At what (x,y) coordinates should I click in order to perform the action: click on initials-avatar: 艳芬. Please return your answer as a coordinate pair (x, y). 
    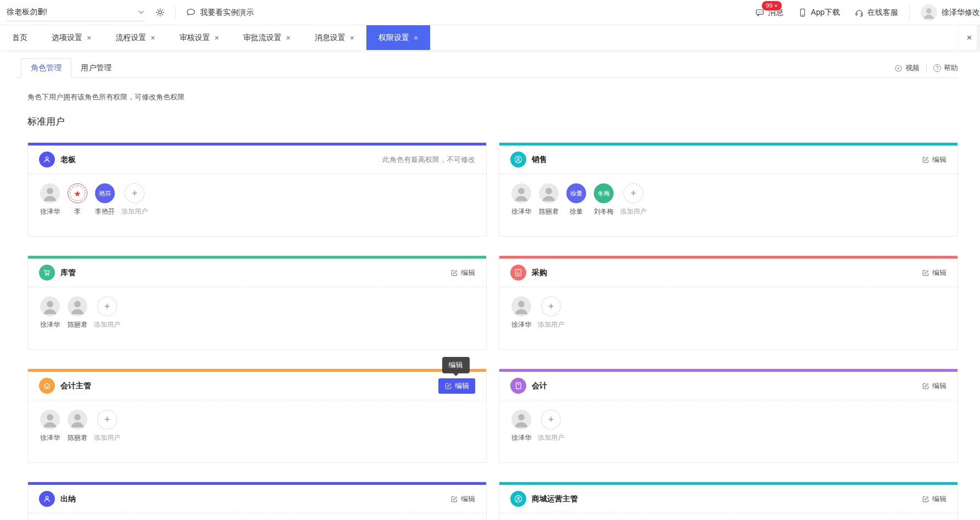
    Looking at the image, I should click on (105, 193).